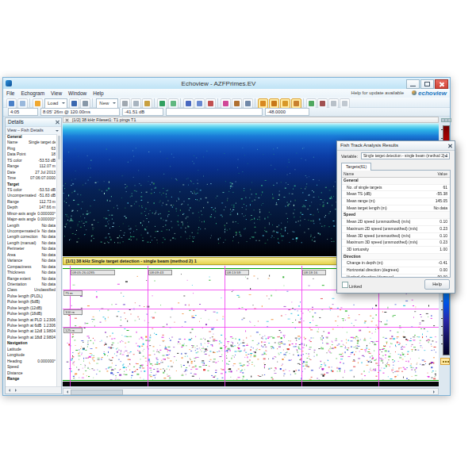  What do you see at coordinates (11, 103) in the screenshot?
I see `back-icon-glyph` at bounding box center [11, 103].